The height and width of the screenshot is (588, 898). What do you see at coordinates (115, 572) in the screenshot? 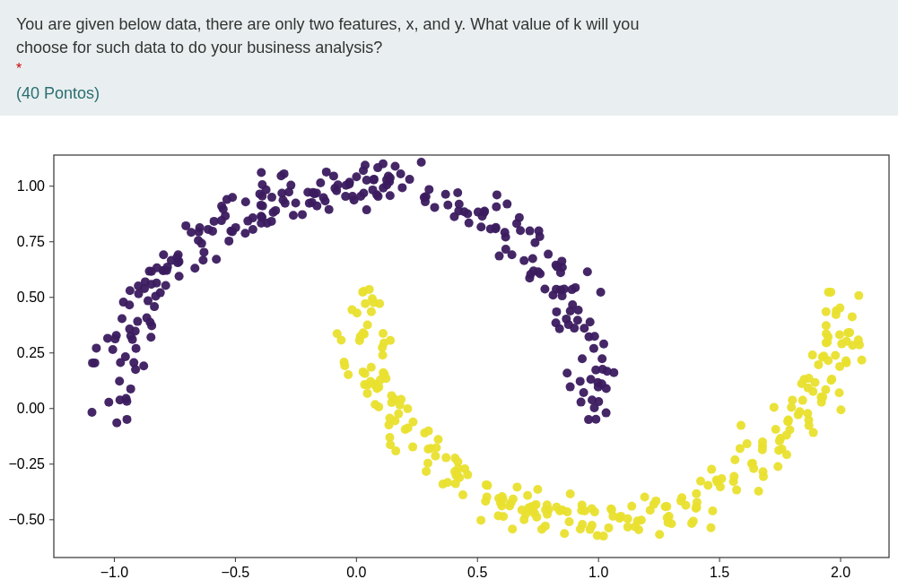
I see `x-tick-label: −1.0` at bounding box center [115, 572].